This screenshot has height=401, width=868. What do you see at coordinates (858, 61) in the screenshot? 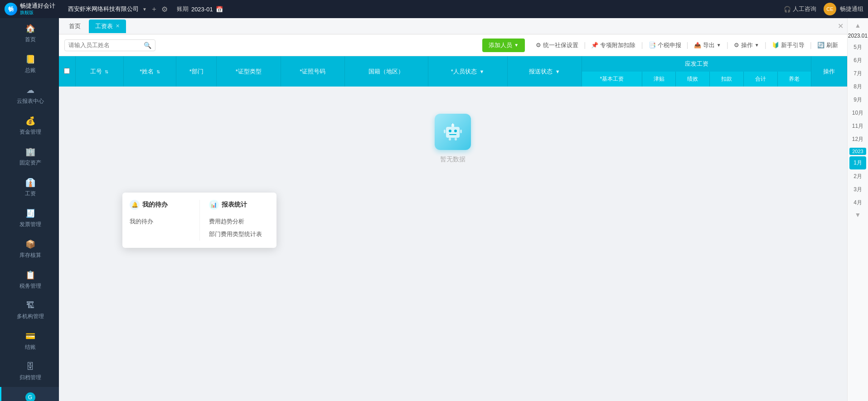
I see `timeline-item-jun: 6月` at bounding box center [858, 61].